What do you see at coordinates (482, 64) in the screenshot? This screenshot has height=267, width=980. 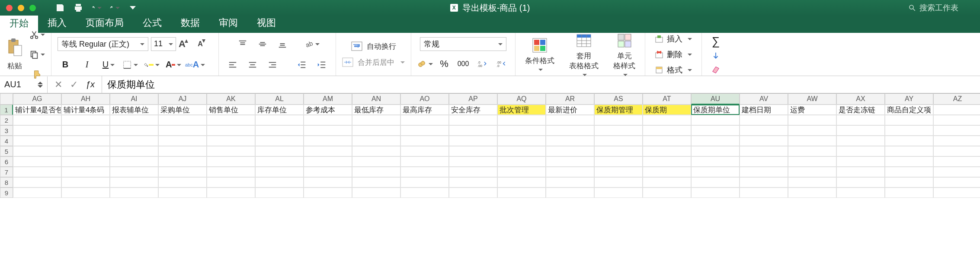 I see `increase-decimal-button: .0.00` at bounding box center [482, 64].